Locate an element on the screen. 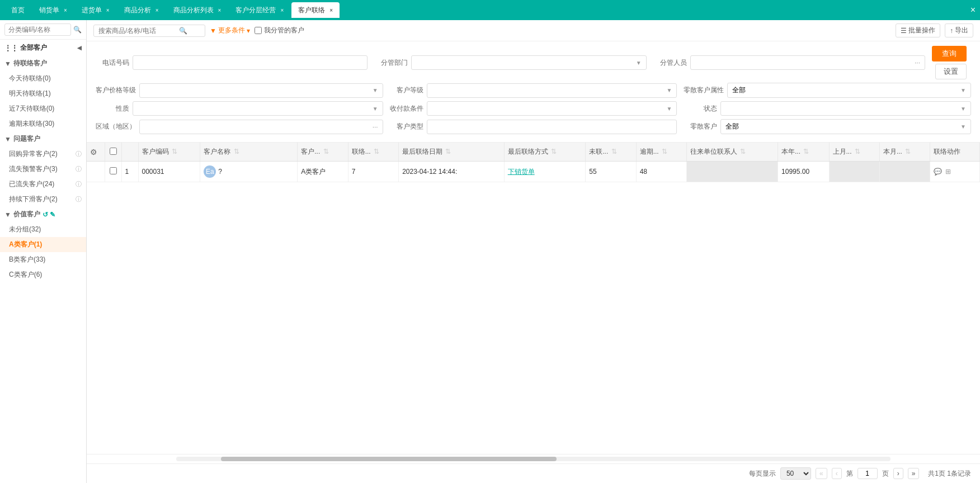 The height and width of the screenshot is (483, 980). customer-type-label: 客户类型 is located at coordinates (407, 126).